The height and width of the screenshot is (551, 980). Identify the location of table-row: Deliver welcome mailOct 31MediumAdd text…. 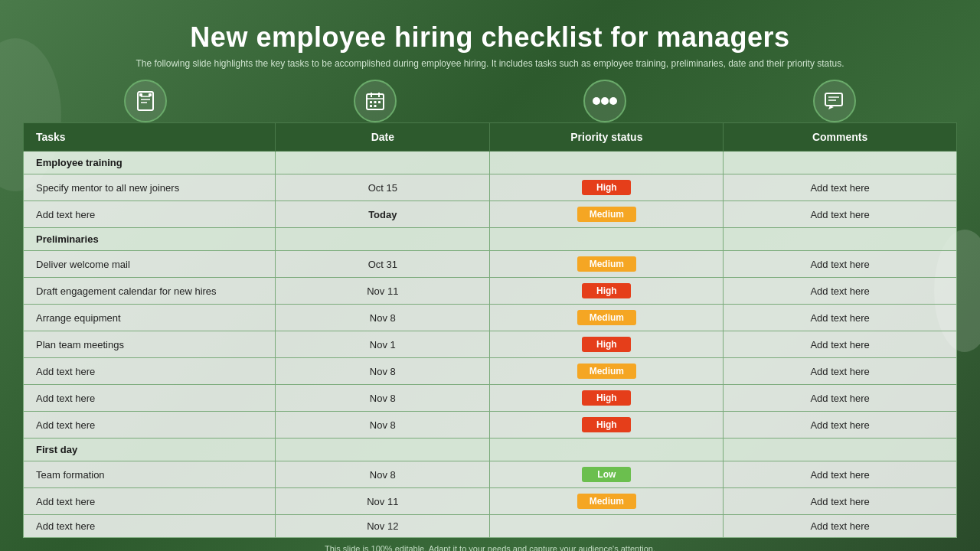
(490, 265).